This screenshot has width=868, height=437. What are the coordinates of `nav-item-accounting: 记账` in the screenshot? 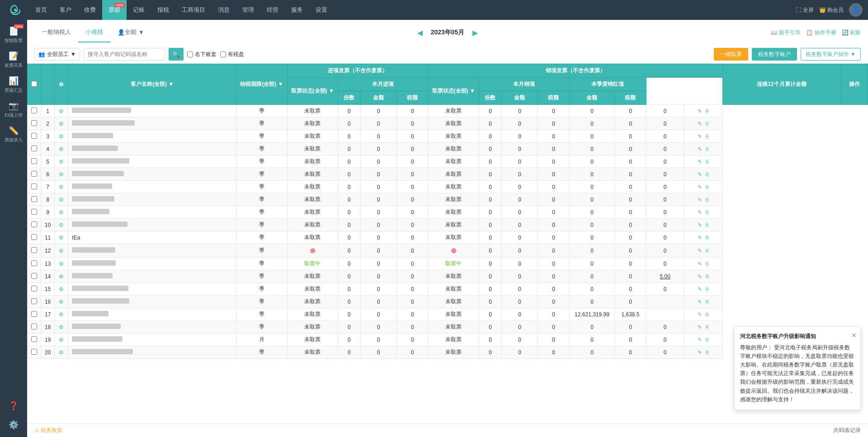 It's located at (139, 10).